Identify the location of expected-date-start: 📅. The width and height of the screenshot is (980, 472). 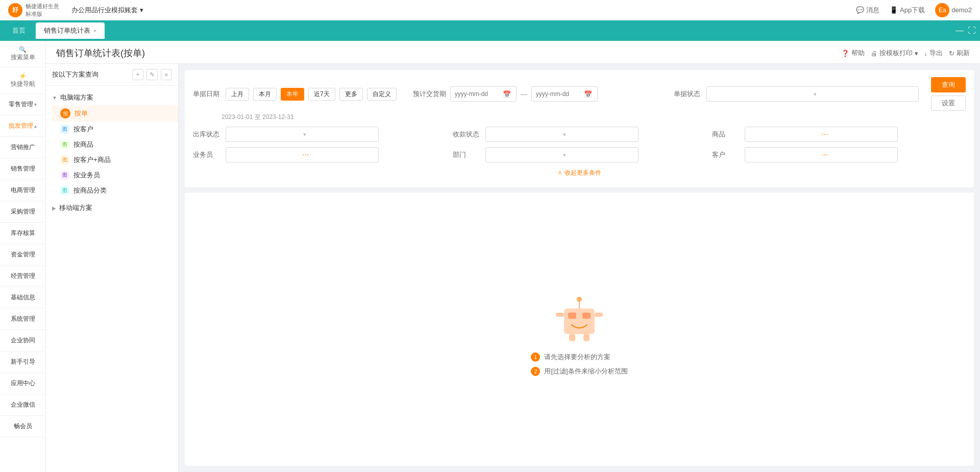
(483, 94).